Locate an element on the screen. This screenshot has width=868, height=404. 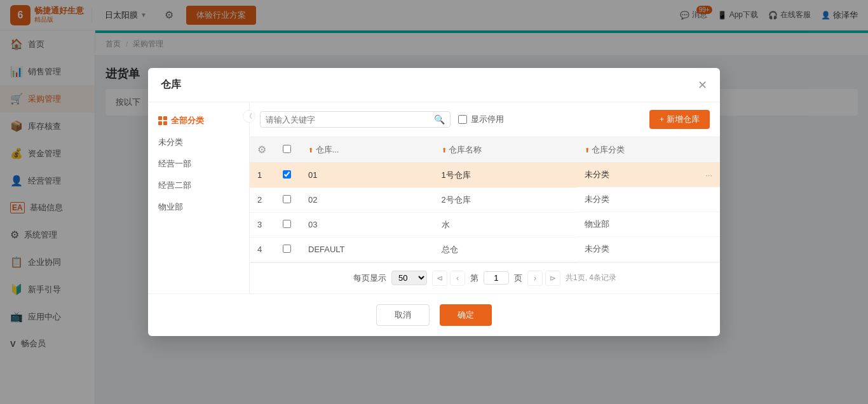
row-name: 1号仓库 is located at coordinates (506, 175).